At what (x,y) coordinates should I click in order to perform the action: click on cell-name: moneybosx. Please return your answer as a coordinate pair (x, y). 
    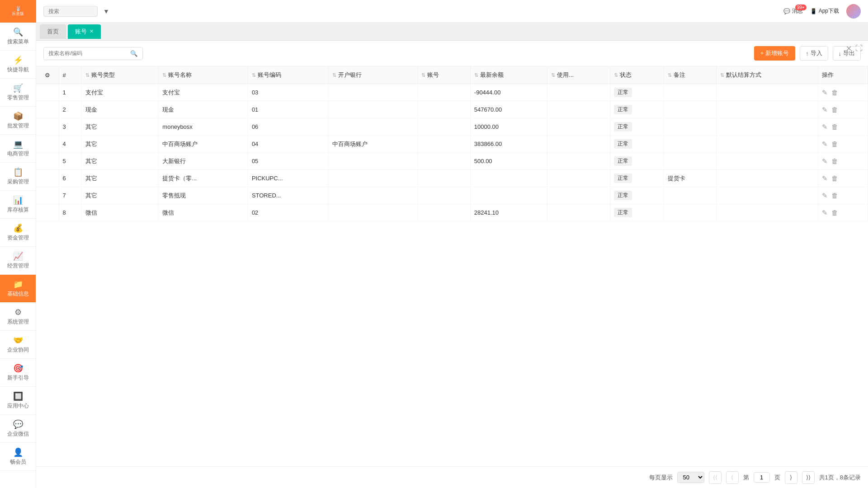
    Looking at the image, I should click on (203, 127).